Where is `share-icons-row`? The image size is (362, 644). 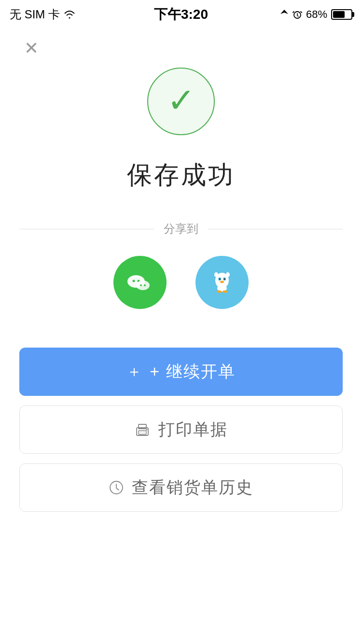 share-icons-row is located at coordinates (181, 282).